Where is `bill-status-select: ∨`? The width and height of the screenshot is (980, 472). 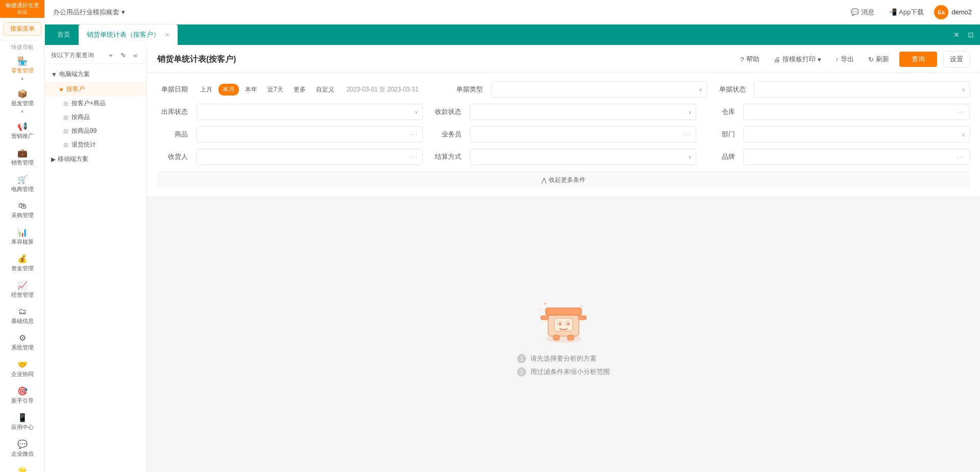 bill-status-select: ∨ is located at coordinates (862, 89).